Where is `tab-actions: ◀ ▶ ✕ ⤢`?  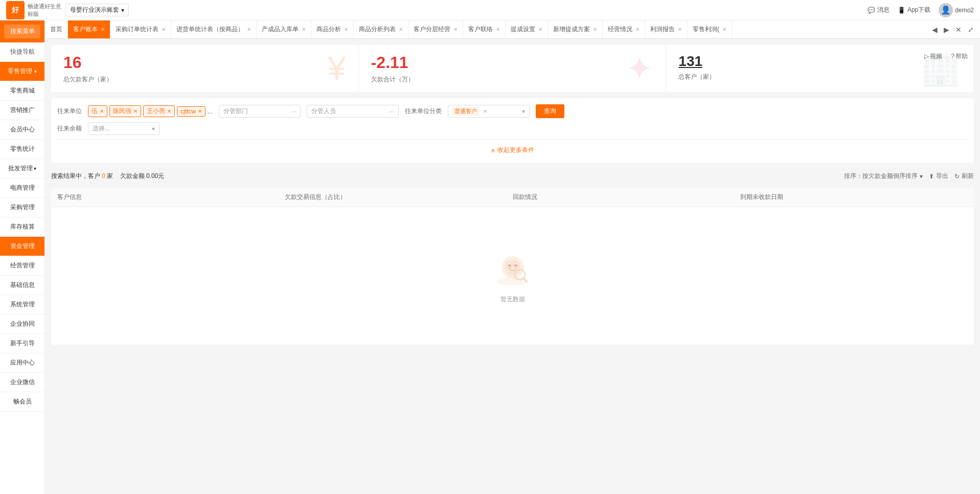
tab-actions: ◀ ▶ ✕ ⤢ is located at coordinates (953, 30).